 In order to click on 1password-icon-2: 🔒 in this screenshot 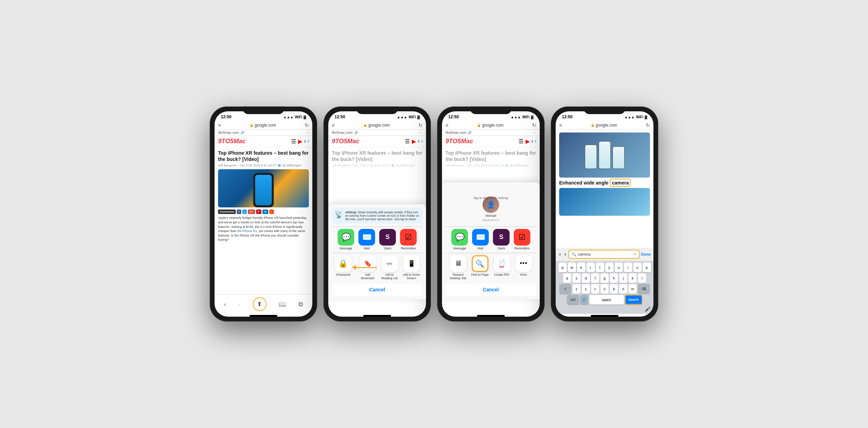, I will do `click(343, 264)`.